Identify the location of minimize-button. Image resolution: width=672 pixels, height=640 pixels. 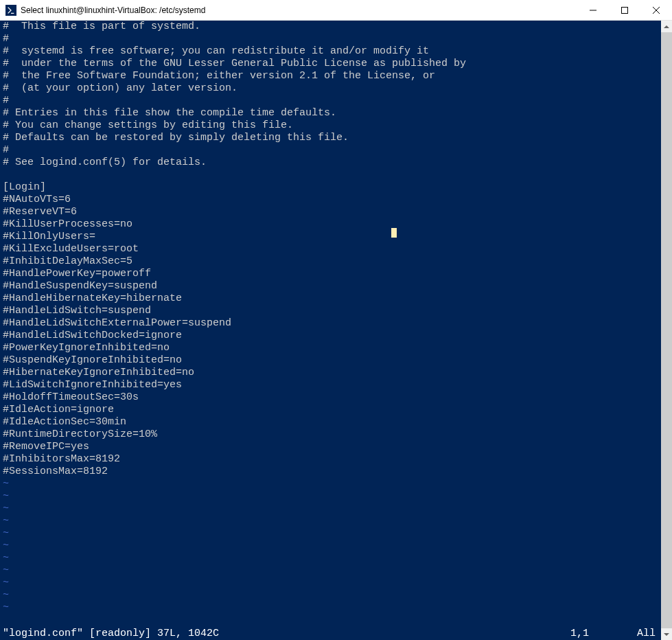
(593, 10).